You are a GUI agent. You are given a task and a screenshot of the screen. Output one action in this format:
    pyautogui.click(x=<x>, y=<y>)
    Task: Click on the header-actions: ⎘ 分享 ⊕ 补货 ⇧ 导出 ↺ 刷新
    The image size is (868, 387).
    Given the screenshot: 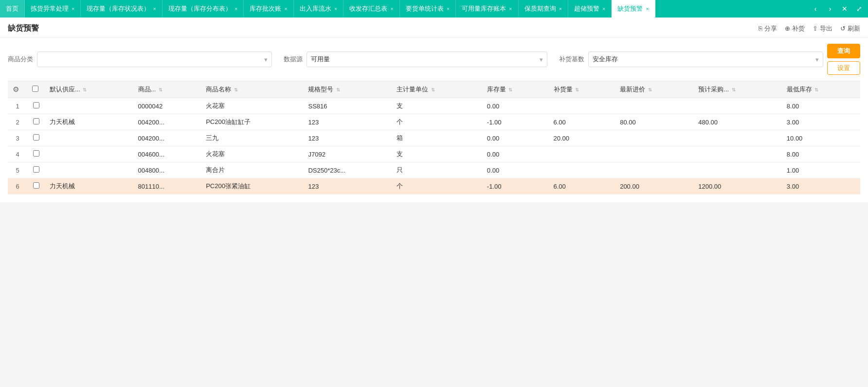 What is the action you would take?
    pyautogui.click(x=810, y=29)
    